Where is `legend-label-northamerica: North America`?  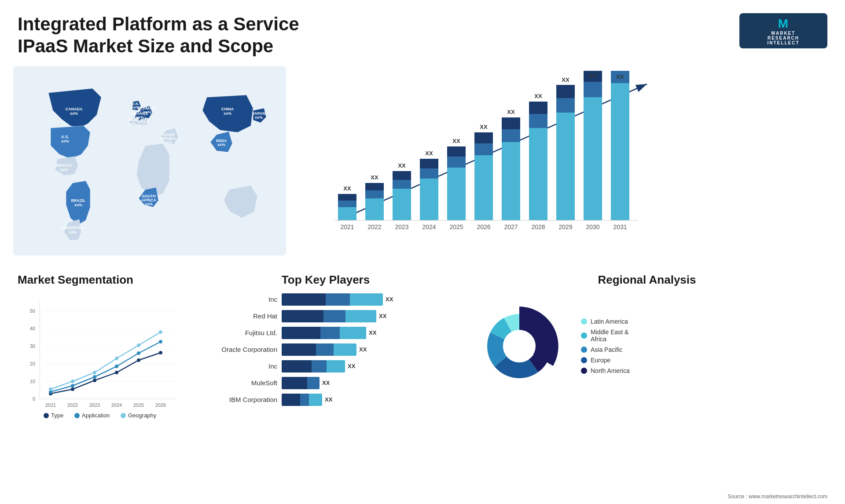
legend-label-northamerica: North America is located at coordinates (610, 371).